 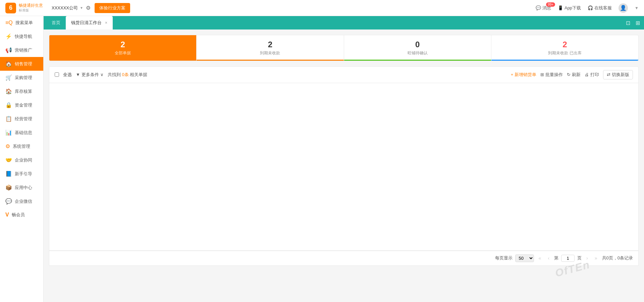 What do you see at coordinates (9, 78) in the screenshot?
I see `purchase-icon: 🛒` at bounding box center [9, 78].